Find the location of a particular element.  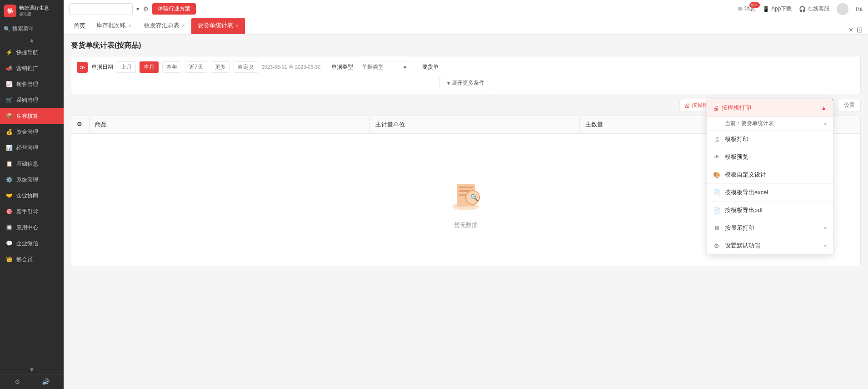

print-dropdown-chevron-up: ▲ is located at coordinates (823, 108).